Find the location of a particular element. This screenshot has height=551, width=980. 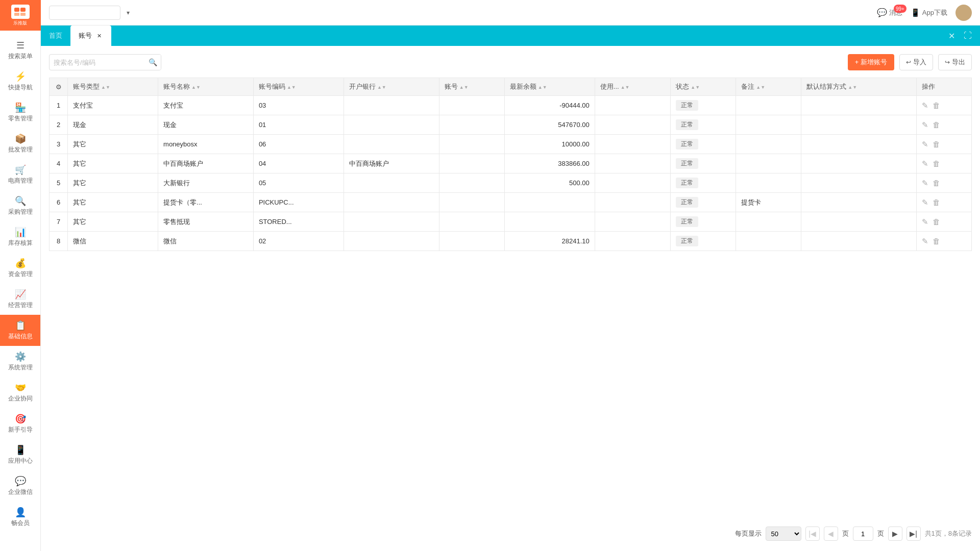

cell-type-6: 其它 is located at coordinates (113, 222).